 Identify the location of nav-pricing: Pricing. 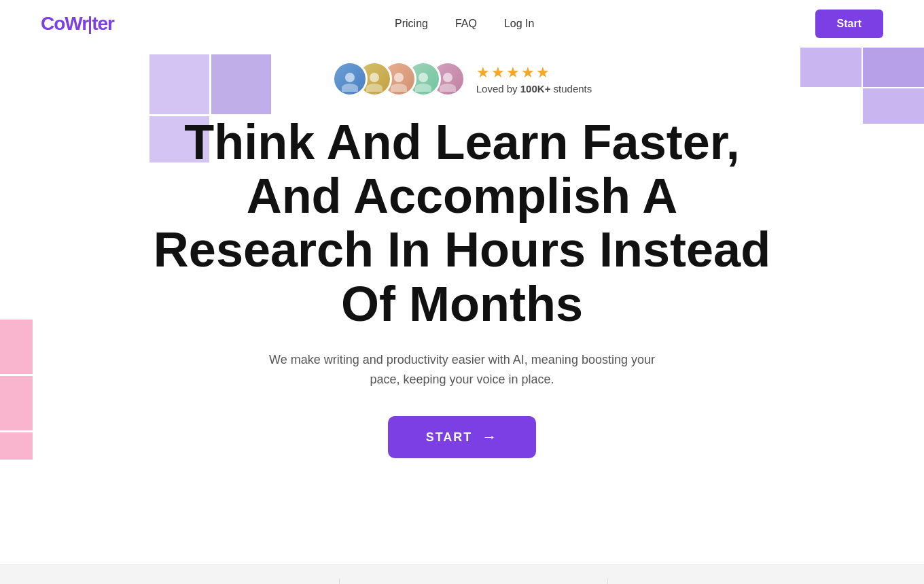
(412, 24).